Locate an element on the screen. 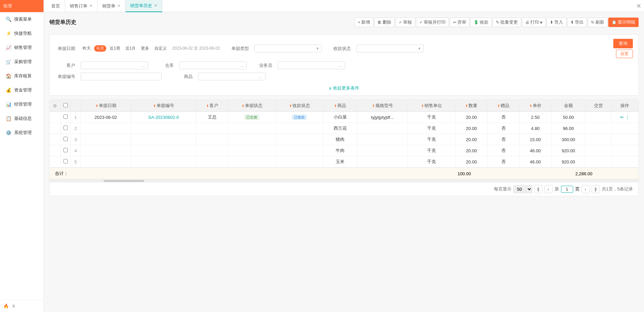  col-price: ⬆单价 is located at coordinates (535, 106).